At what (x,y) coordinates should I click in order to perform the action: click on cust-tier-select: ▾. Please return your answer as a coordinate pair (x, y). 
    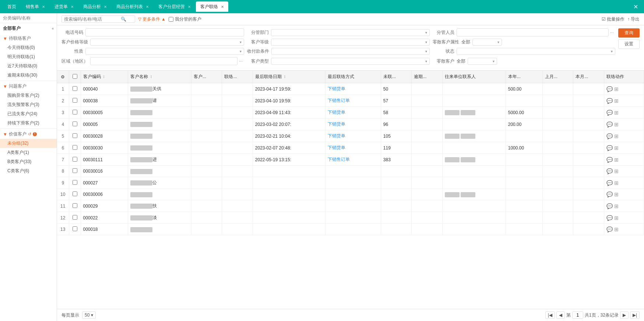
    Looking at the image, I should click on (351, 42).